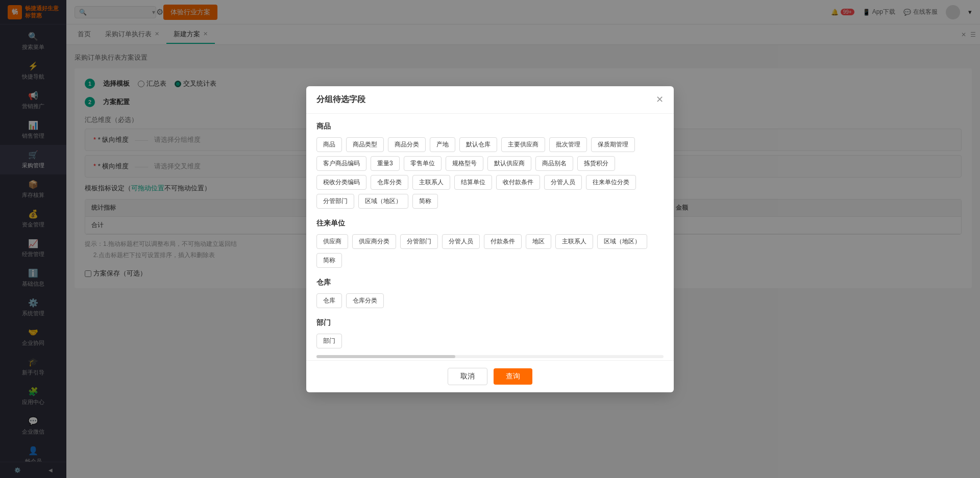 The image size is (980, 478). What do you see at coordinates (490, 334) in the screenshot?
I see `section-dept: 部门 部门` at bounding box center [490, 334].